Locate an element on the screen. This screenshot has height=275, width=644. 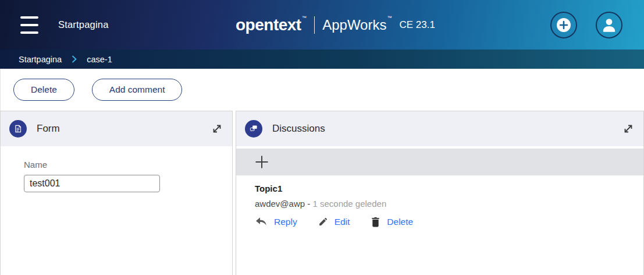
reply-button: Reply is located at coordinates (276, 221).